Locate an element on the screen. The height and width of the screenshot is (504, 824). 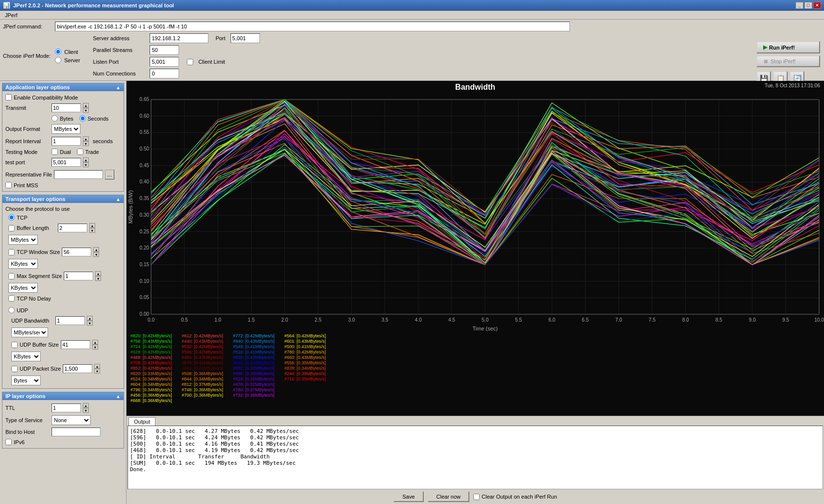
legend-item: #500: [0.41MBytes/s] is located at coordinates (305, 347).